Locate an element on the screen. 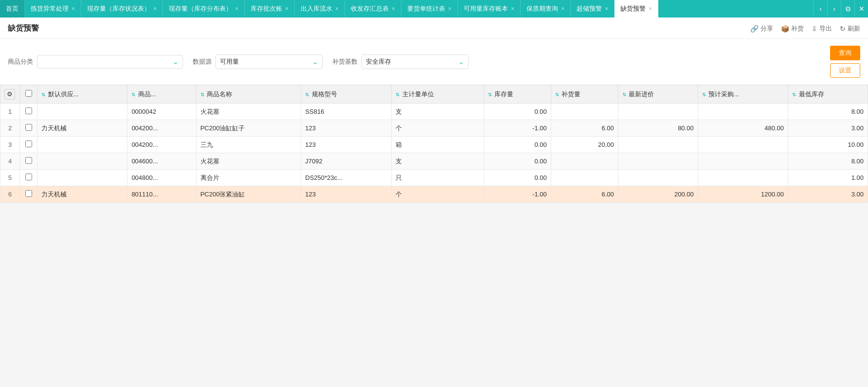 The height and width of the screenshot is (387, 868). select-all-checkbox is located at coordinates (29, 93).